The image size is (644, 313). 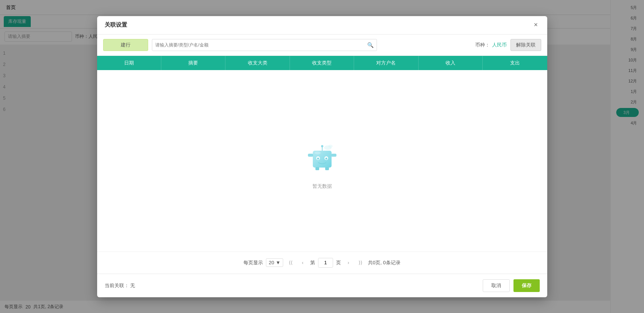 What do you see at coordinates (291, 263) in the screenshot?
I see `page-first-btn: ⟨⟨` at bounding box center [291, 263].